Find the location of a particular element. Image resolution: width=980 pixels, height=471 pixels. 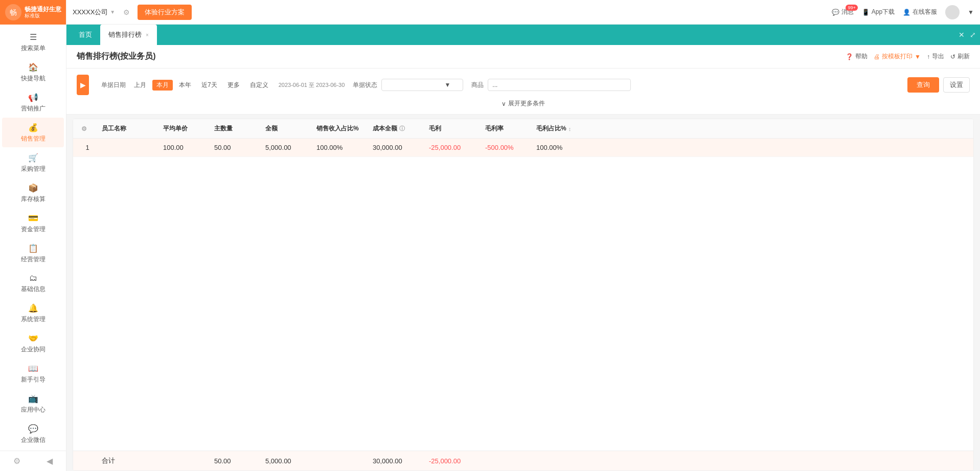

sidebar-item-purchase: 🛒采购管理 is located at coordinates (33, 163).